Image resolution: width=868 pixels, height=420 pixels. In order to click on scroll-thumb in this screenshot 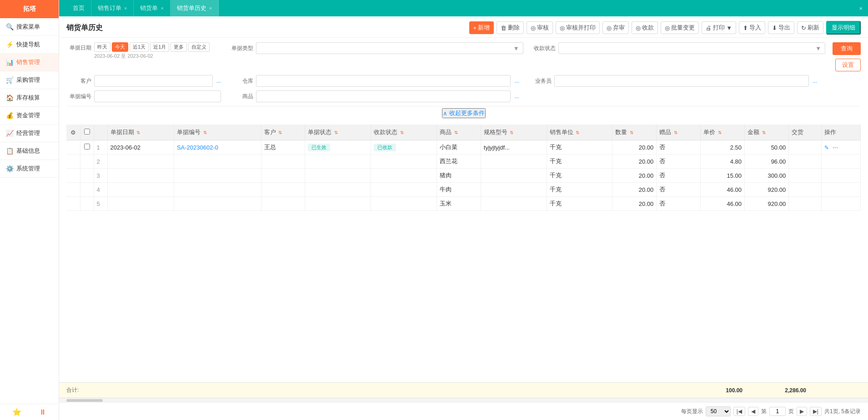, I will do `click(85, 400)`.